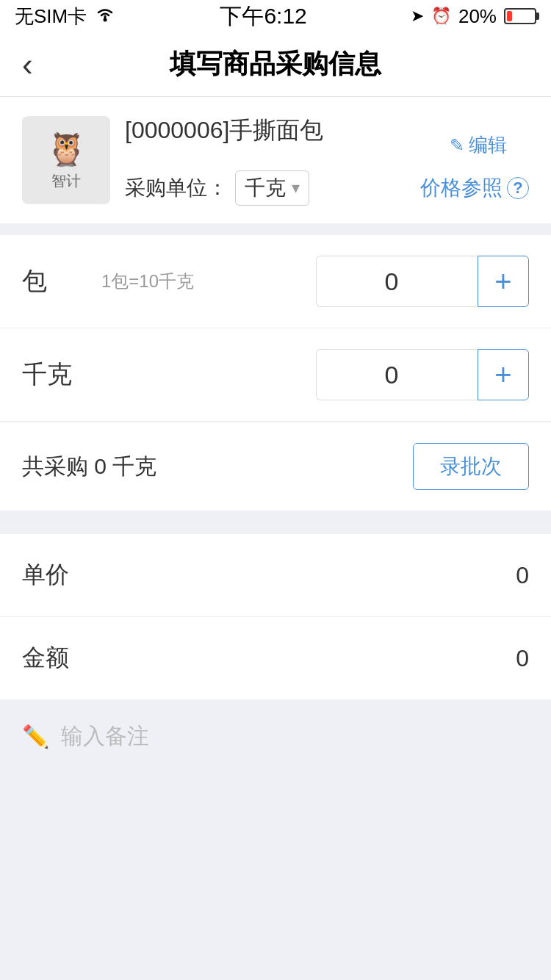  I want to click on signal-text: 无SIM卡, so click(51, 16).